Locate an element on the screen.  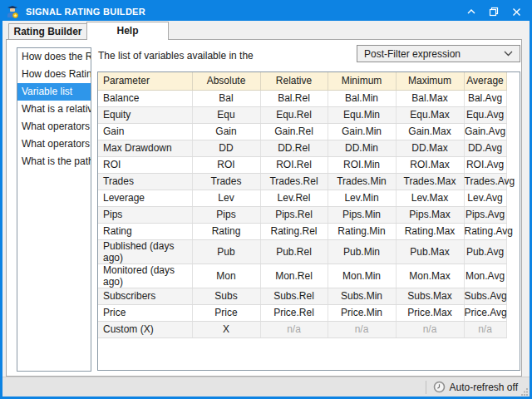
table-cell: Pub is located at coordinates (226, 251).